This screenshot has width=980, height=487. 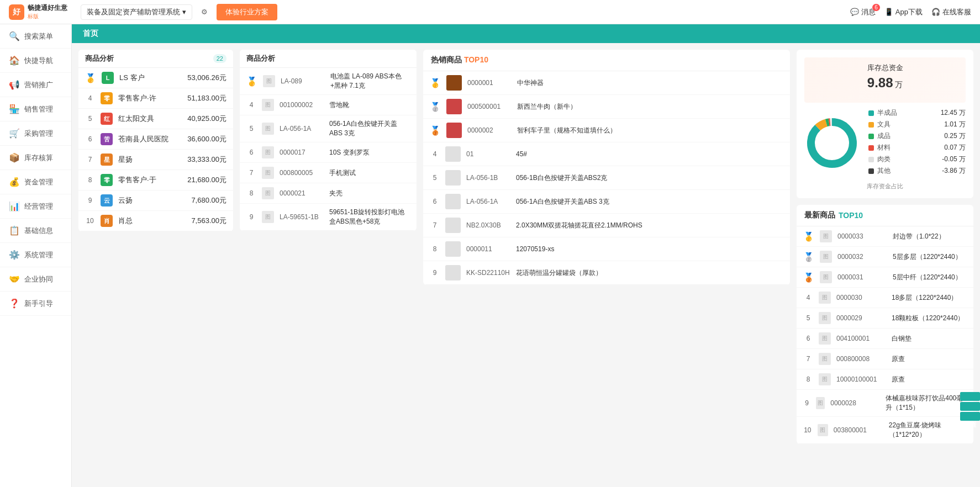 I want to click on sidebar-item-operations: 📊 经营管理, so click(x=35, y=207).